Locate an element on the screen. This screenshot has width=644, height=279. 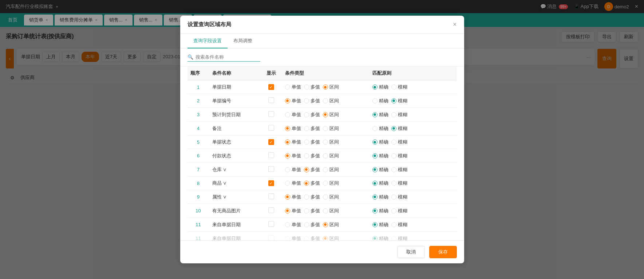
table-row: 9属性 ∨单值多值区间精确模糊 is located at coordinates (322, 197).